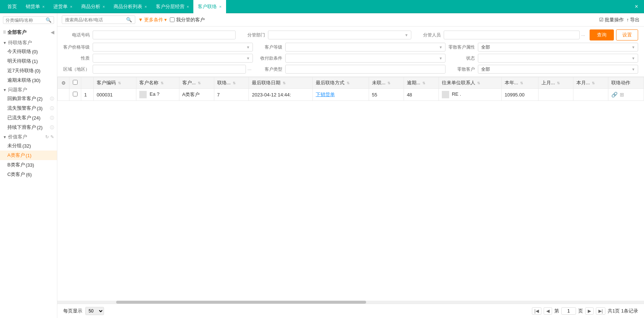 The image size is (644, 318). Describe the element at coordinates (29, 165) in the screenshot. I see `sidebar-item-b-class: B类客户 (33)` at that location.